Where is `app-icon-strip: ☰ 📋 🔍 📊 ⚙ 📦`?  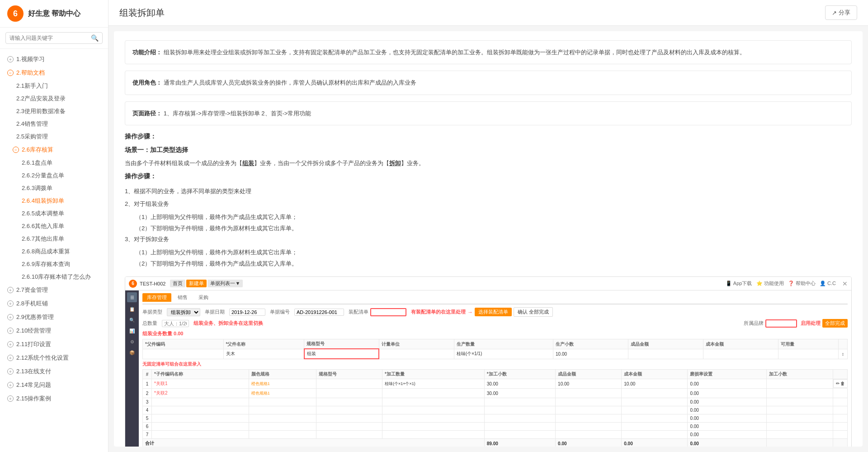
app-icon-strip: ☰ 📋 🔍 📊 ⚙ 📦 is located at coordinates (132, 368).